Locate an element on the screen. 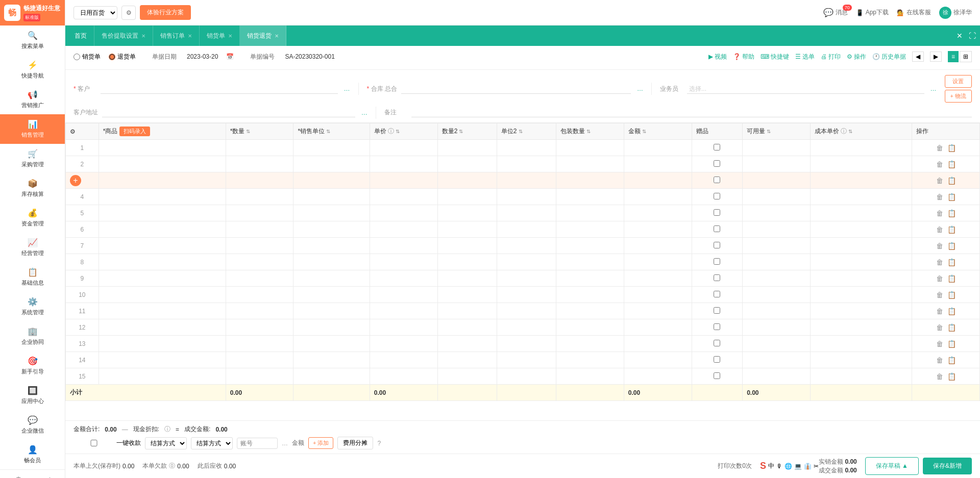 Image resolution: width=980 pixels, height=478 pixels. delete-row-btn-3: 🗑 is located at coordinates (940, 181).